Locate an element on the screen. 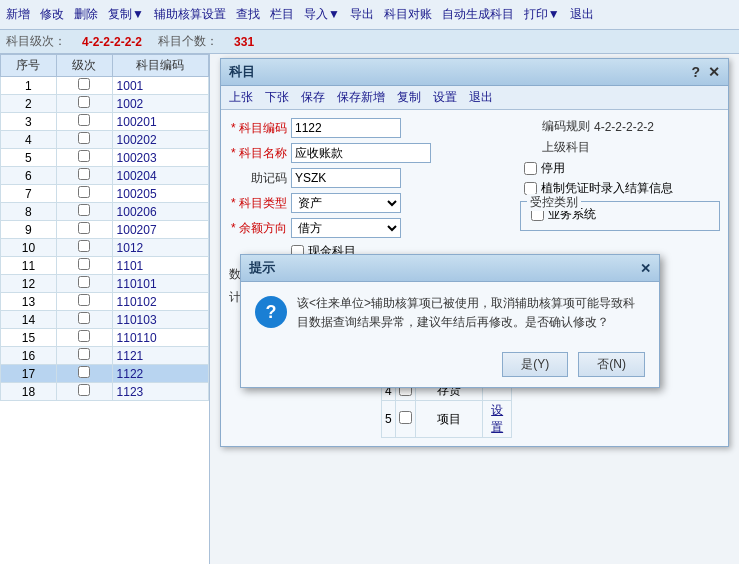 This screenshot has height=564, width=739. name-label: * 科目名称 is located at coordinates (258, 154).